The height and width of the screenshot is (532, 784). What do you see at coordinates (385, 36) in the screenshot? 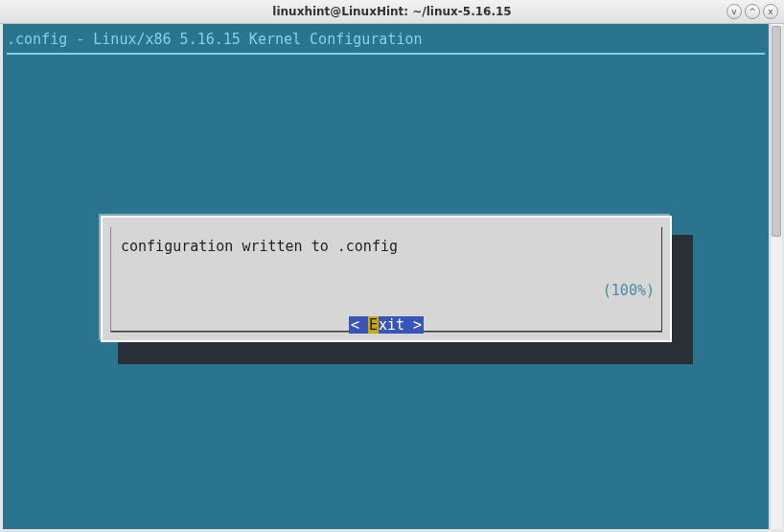
I see `config-title: .config - Linux/x86 5.16.15 Kernel Confi…` at bounding box center [385, 36].